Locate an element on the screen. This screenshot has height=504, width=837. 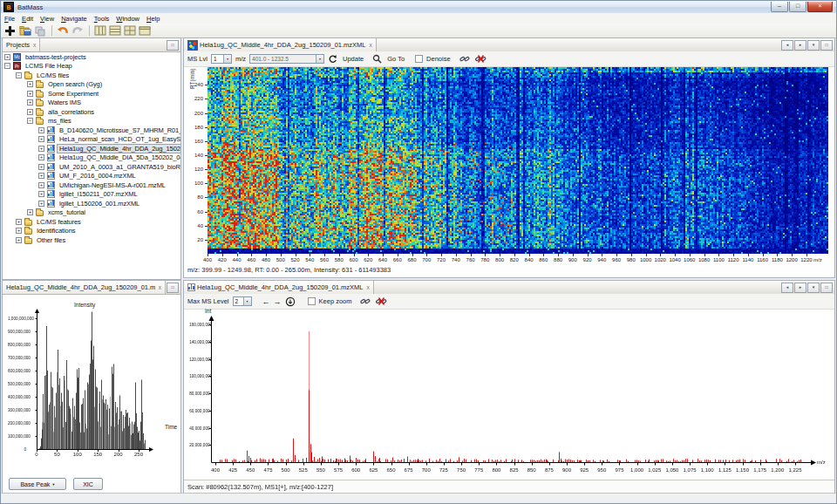
split-horizontal-icon is located at coordinates (115, 31).